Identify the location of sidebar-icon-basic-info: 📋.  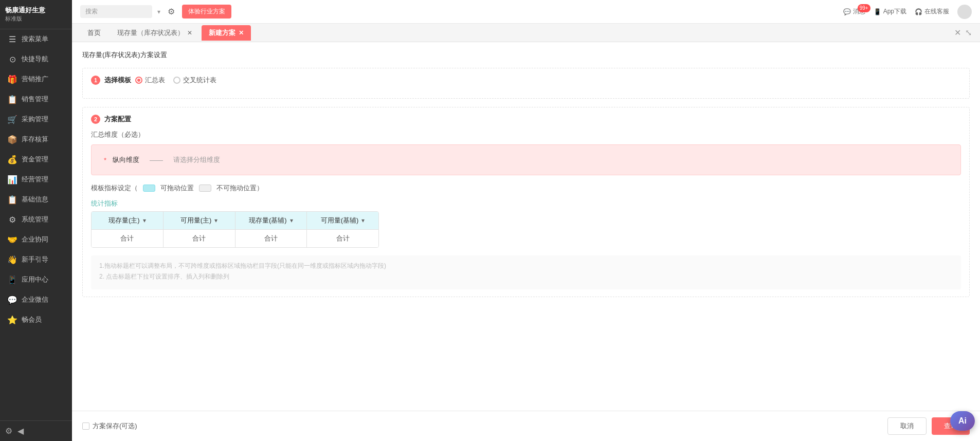
(12, 199).